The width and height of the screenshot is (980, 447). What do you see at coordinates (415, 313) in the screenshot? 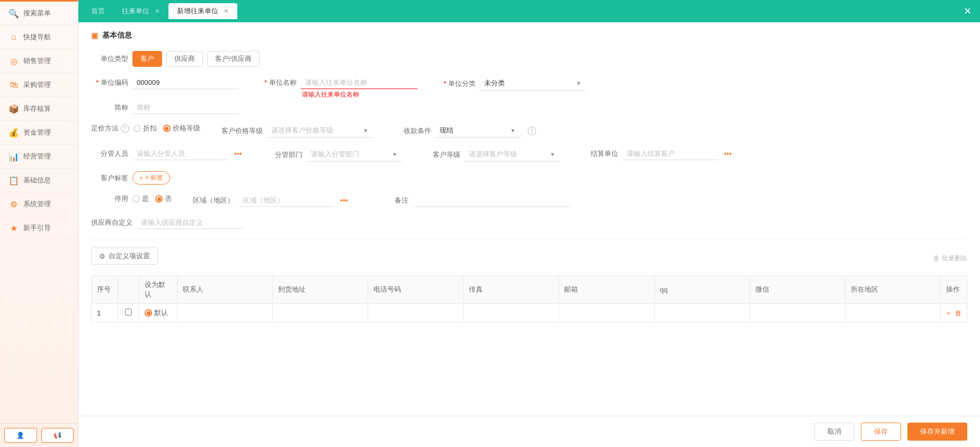
I see `phone-input` at bounding box center [415, 313].